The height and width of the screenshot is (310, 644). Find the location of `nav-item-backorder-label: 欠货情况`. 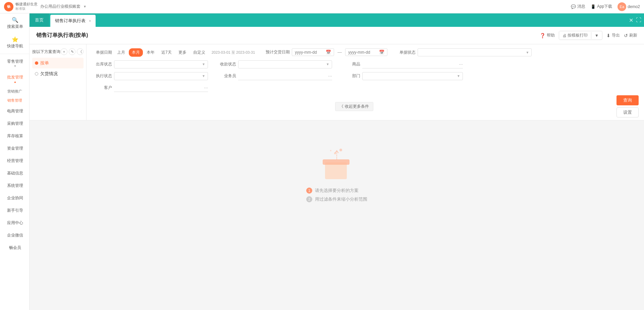

nav-item-backorder-label: 欠货情况 is located at coordinates (49, 74).